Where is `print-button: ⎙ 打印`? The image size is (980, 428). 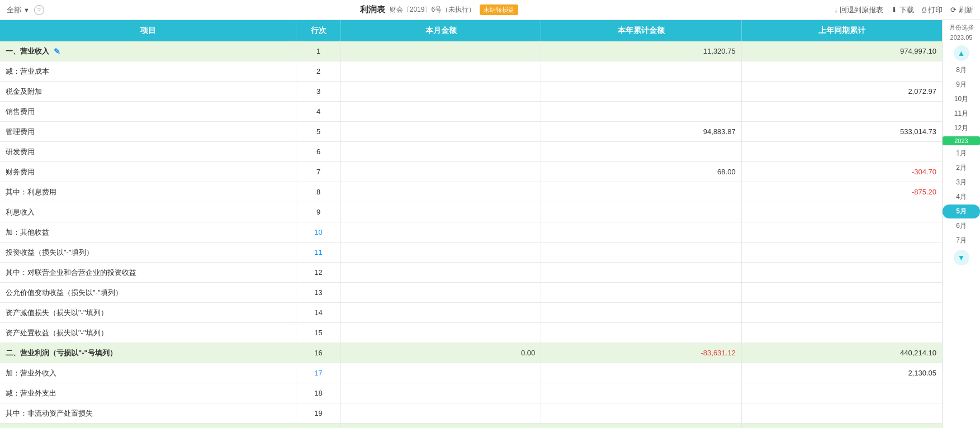 print-button: ⎙ 打印 is located at coordinates (932, 10).